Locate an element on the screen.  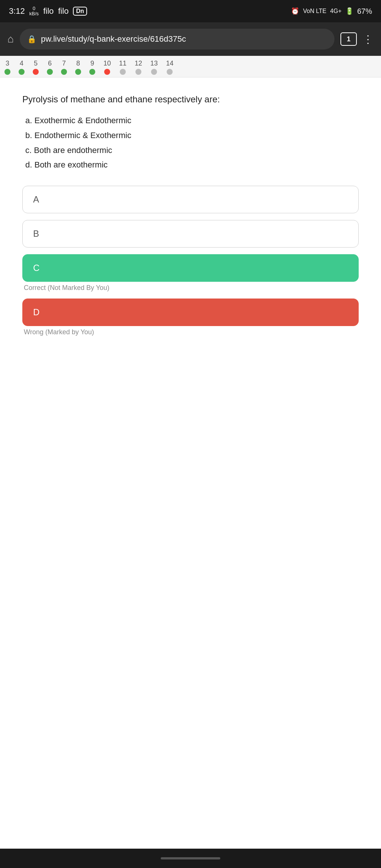
nav-dot-item: 7 is located at coordinates (64, 67).